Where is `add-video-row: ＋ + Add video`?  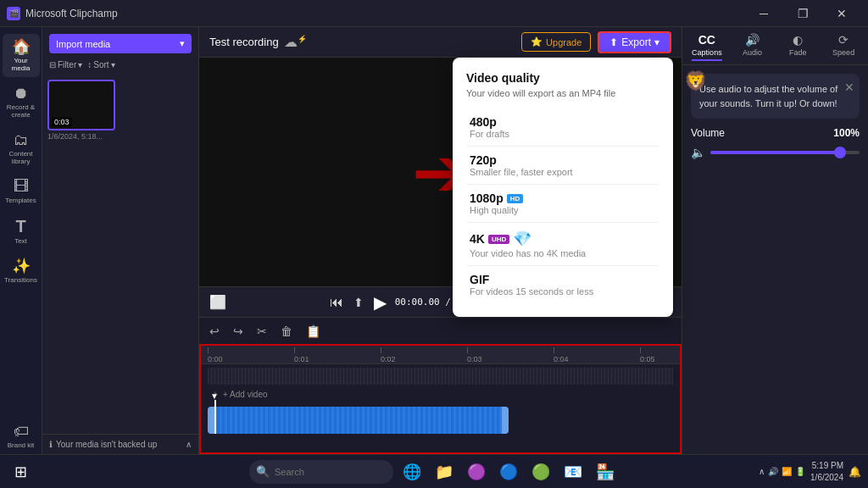 add-video-row: ＋ + Add video is located at coordinates (441, 394).